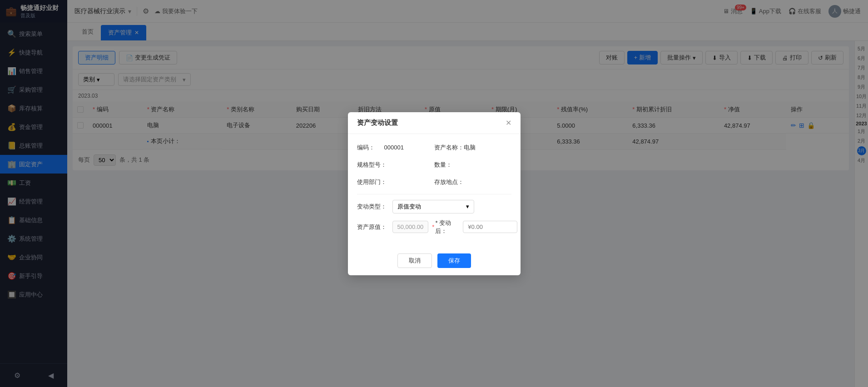 This screenshot has width=868, height=387. Describe the element at coordinates (490, 227) in the screenshot. I see `after-change-input` at that location.